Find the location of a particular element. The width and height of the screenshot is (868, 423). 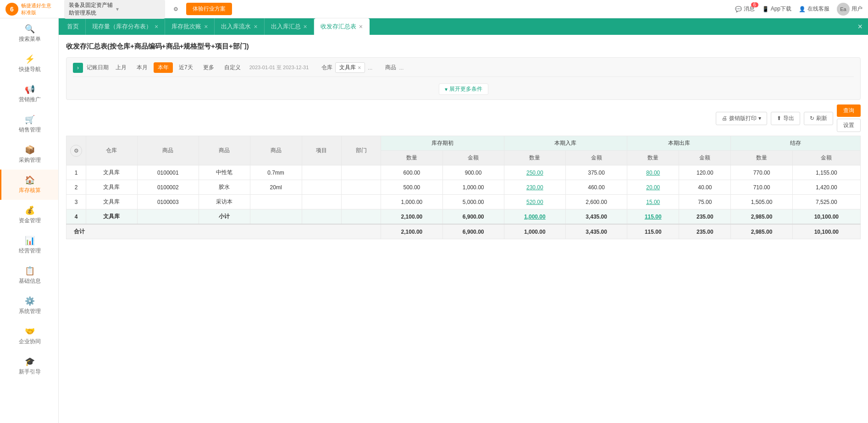

warehouse-more-btn: ... is located at coordinates (370, 68).